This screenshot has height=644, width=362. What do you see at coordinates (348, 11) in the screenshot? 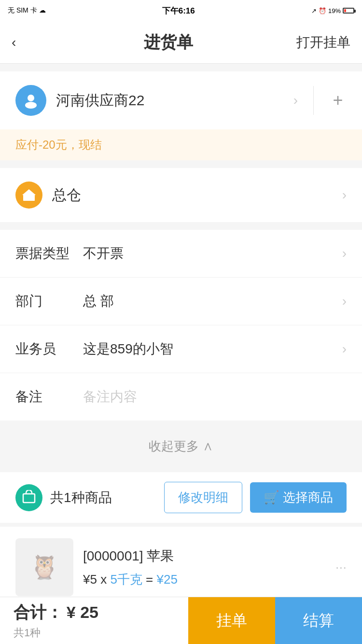
I see `battery-icon` at bounding box center [348, 11].